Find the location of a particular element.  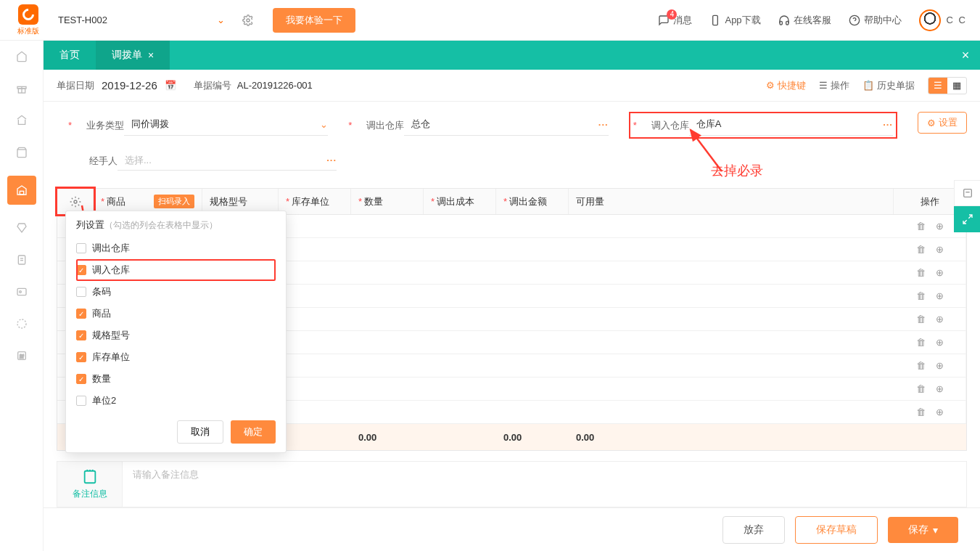

column-option: 单位2 is located at coordinates (176, 401).